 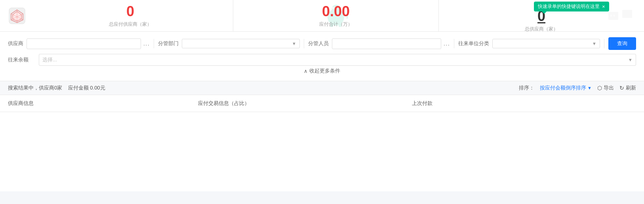 I want to click on payable-total-label: 应付合计（万）, so click(x=336, y=25).